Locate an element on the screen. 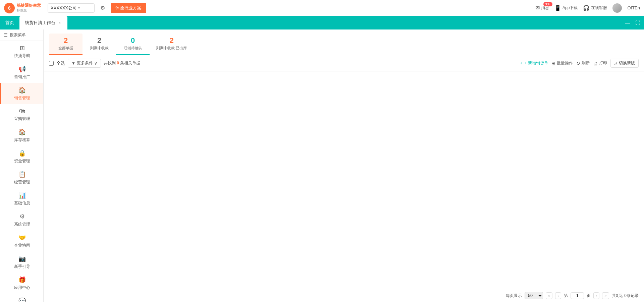  gear-icon: ⚙ is located at coordinates (103, 8).